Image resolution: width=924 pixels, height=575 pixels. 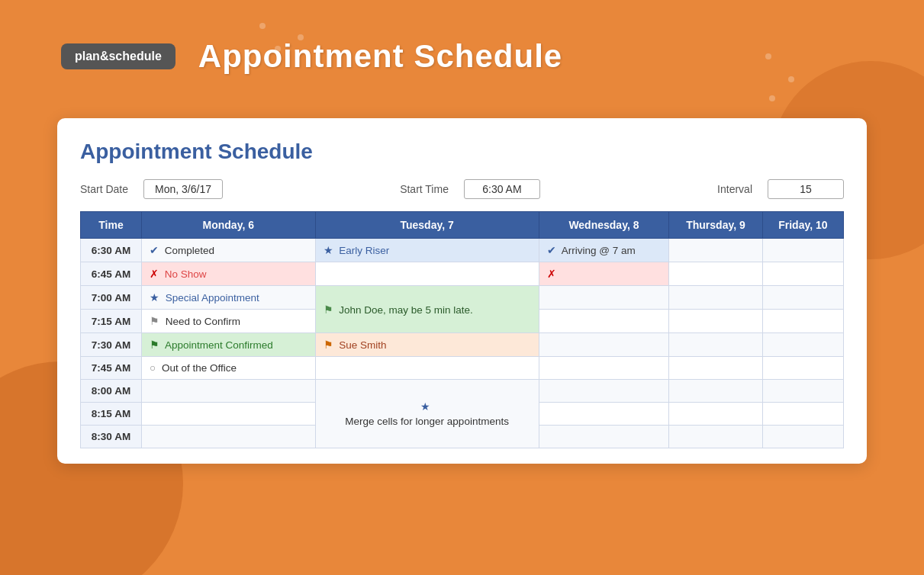 I want to click on header-area: plan&schedule Appointment Schedule, so click(x=311, y=56).